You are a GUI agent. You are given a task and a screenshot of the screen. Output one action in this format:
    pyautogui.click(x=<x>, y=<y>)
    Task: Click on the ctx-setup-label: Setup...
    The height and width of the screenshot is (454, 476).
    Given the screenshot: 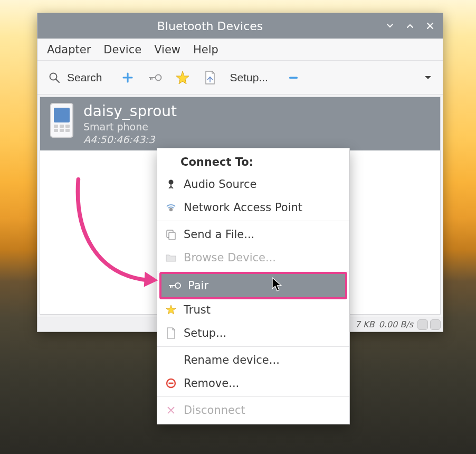 What is the action you would take?
    pyautogui.click(x=205, y=333)
    